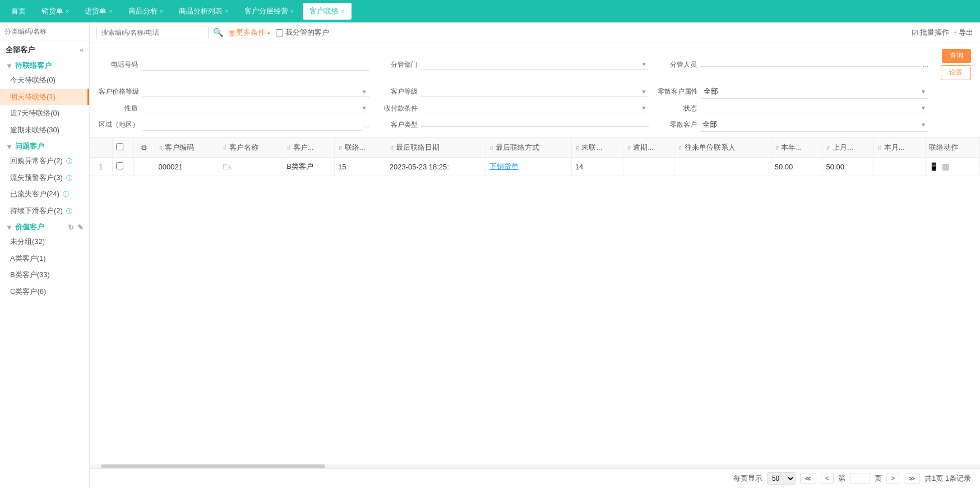  I want to click on select-all-checkbox, so click(120, 147).